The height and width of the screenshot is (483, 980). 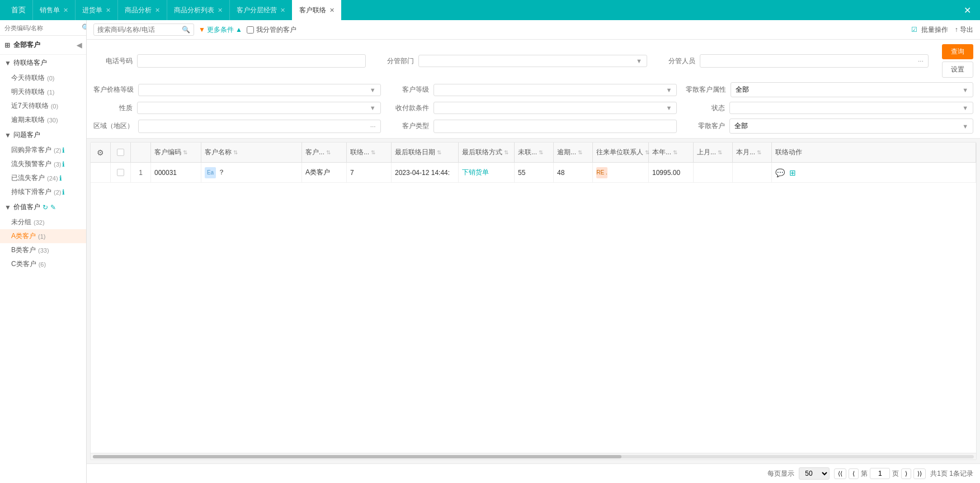 What do you see at coordinates (965, 126) in the screenshot?
I see `filter-scattered-arrow: ▼` at bounding box center [965, 126].